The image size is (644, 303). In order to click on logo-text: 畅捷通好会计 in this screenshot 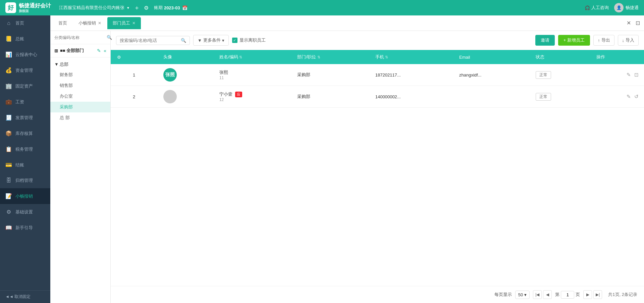, I will do `click(35, 6)`.